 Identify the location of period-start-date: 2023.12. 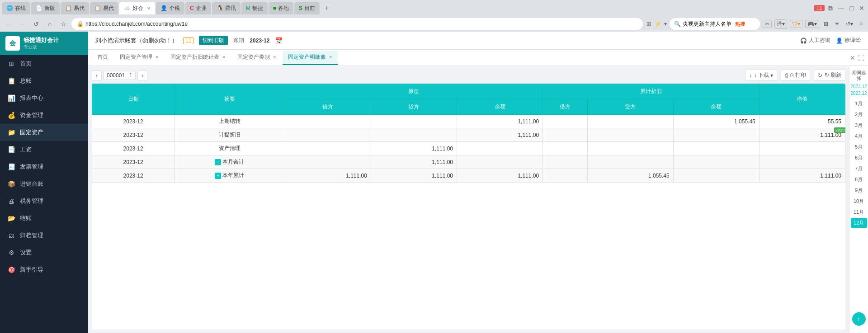
(859, 87).